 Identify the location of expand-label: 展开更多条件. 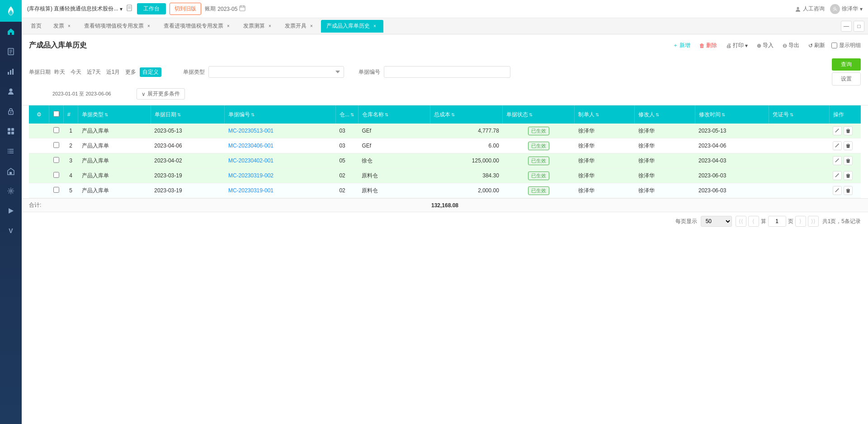
(164, 94).